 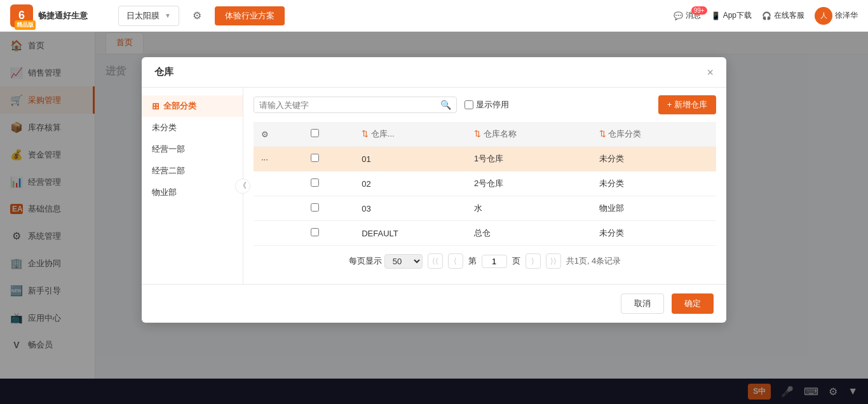 I want to click on category-property: 物业部, so click(x=192, y=192).